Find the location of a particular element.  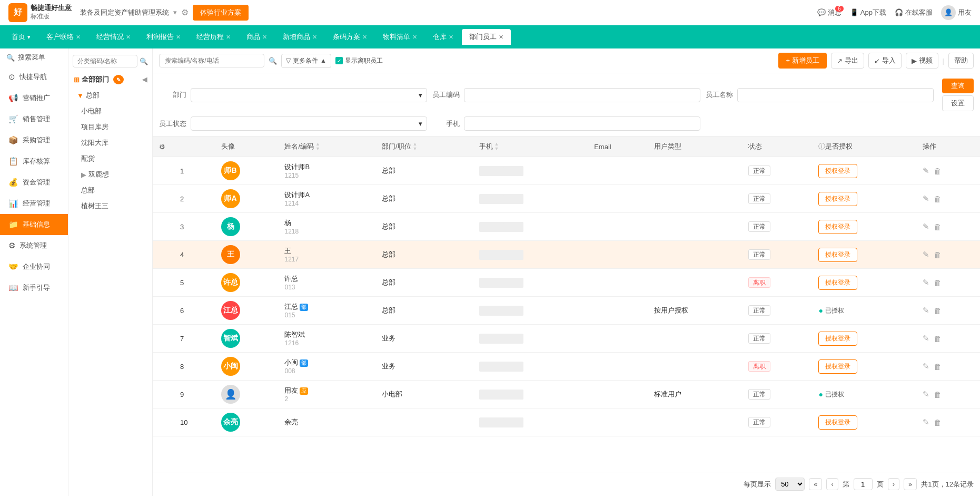

search-button: 查询 is located at coordinates (958, 86).